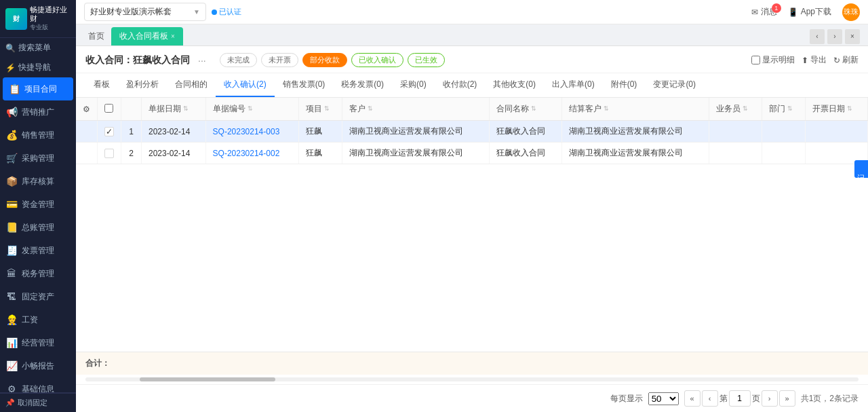 Image resolution: width=868 pixels, height=412 pixels. I want to click on status-badge-incomplete: 未完成, so click(239, 60).